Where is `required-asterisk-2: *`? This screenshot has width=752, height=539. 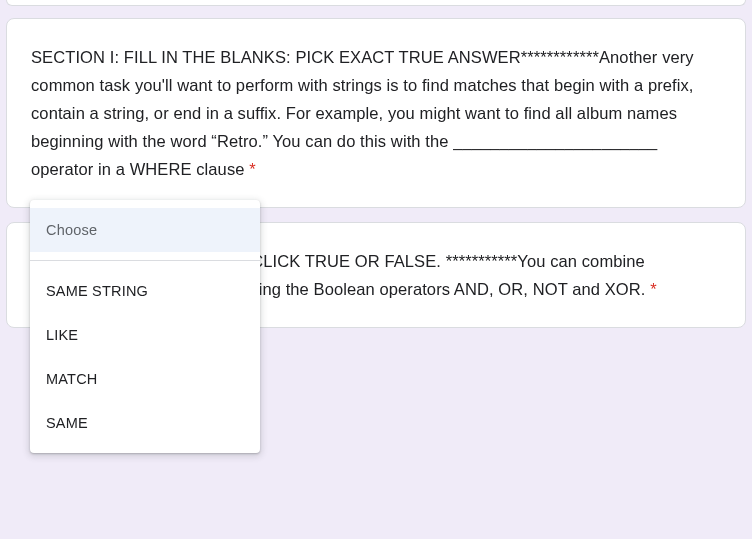
required-asterisk-2: * is located at coordinates (654, 289).